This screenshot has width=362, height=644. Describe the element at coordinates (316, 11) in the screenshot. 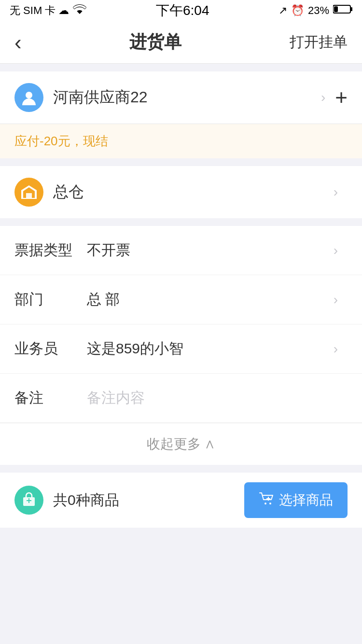

I see `status-right: ↗ ⏰ 23%` at that location.